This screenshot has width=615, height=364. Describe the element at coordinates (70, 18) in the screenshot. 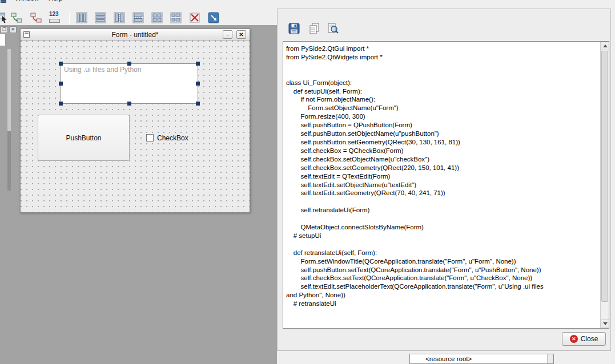

I see `toolbar-separator` at that location.